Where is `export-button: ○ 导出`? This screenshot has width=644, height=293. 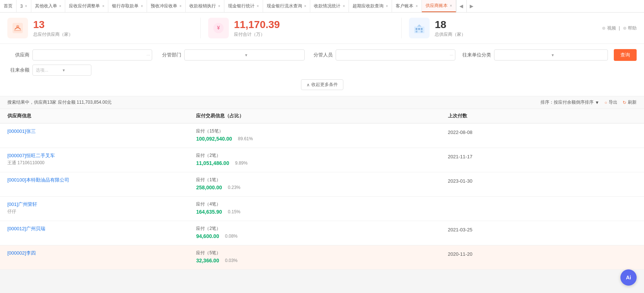
export-button: ○ 导出 is located at coordinates (611, 103).